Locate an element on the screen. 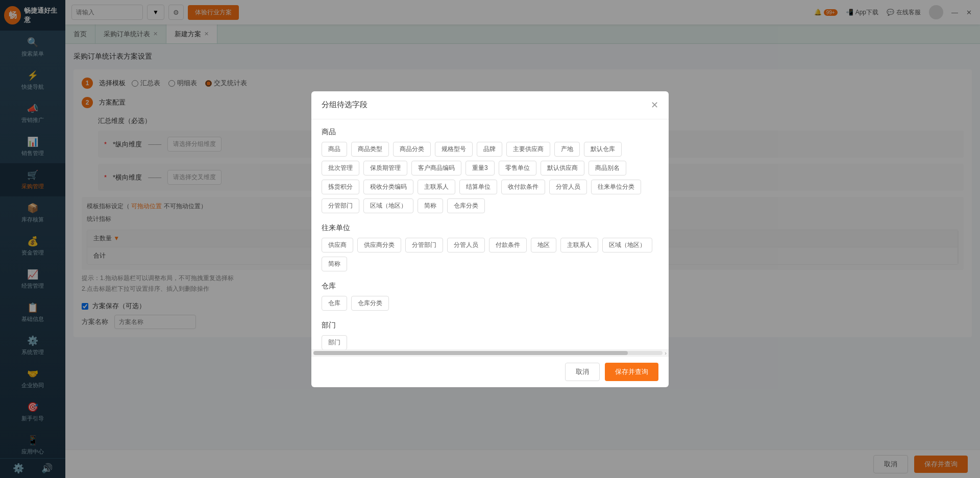 This screenshot has width=980, height=478. field-group-warehouse-title: 仓库 is located at coordinates (490, 286).